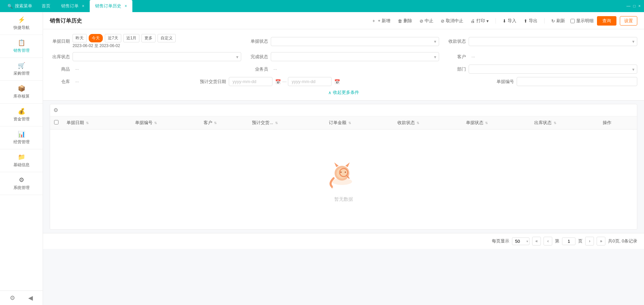 The image size is (644, 305). Describe the element at coordinates (634, 6) in the screenshot. I see `window-controls: — □ ×` at that location.